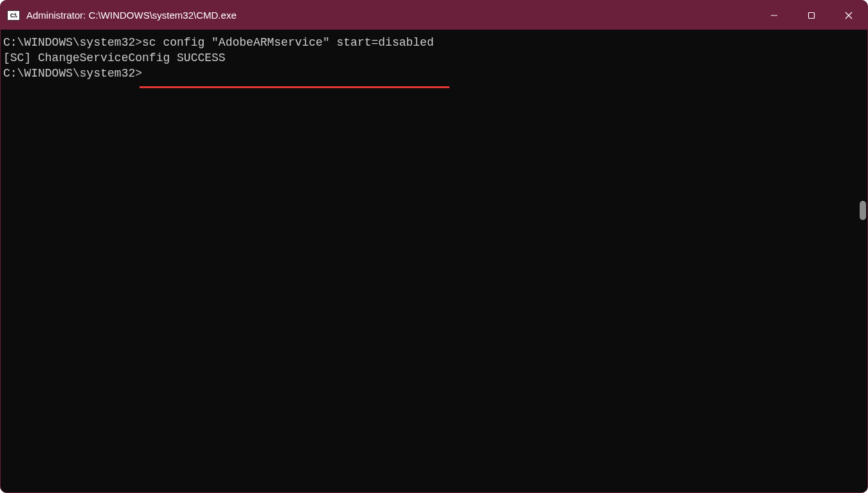  What do you see at coordinates (430, 42) in the screenshot?
I see `terminal-line-1: C:\WINDOWS\system32>sc config "AdobeARMs…` at bounding box center [430, 42].